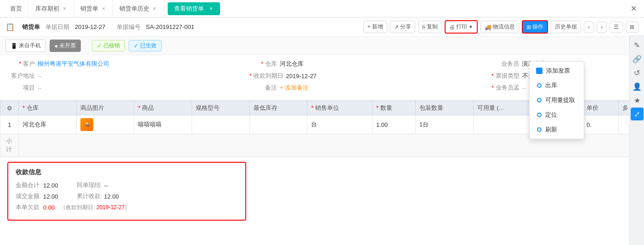 The image size is (644, 245). What do you see at coordinates (73, 64) in the screenshot?
I see `customer-value: 柳州粤港平安气体有限公司` at bounding box center [73, 64].